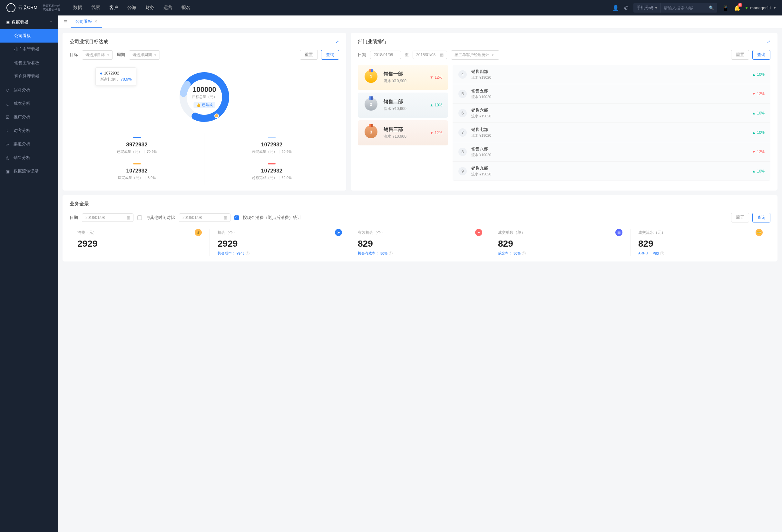  Describe the element at coordinates (205, 112) in the screenshot. I see `target-achievement-panel: 公司业绩目标达成 ⤢ 目标 请选择目标▾ 周期 请选择周期▾ 重置` at that location.